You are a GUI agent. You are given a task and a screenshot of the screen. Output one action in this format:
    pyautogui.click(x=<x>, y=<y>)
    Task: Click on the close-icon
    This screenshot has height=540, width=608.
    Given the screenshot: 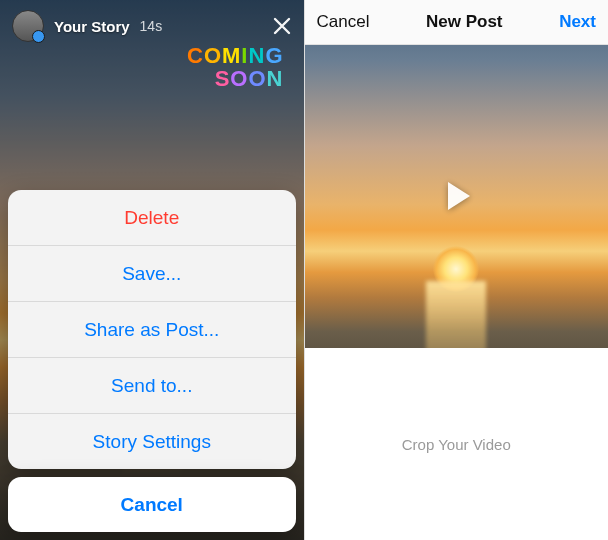 What is the action you would take?
    pyautogui.click(x=282, y=26)
    